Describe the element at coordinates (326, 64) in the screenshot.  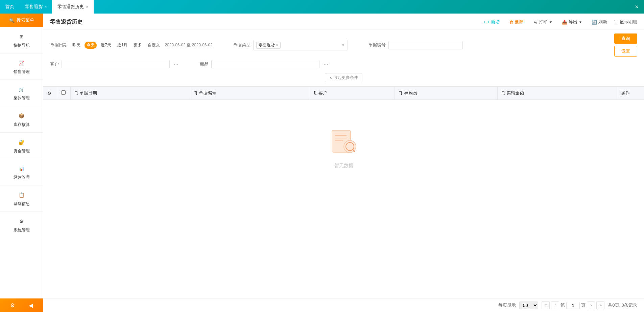
I see `goods-more-icon: ···` at that location.